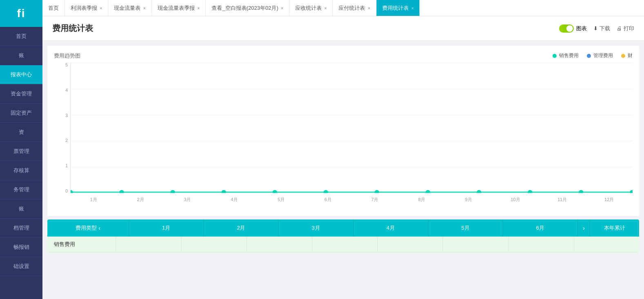 The width and height of the screenshot is (644, 299). Describe the element at coordinates (311, 8) in the screenshot. I see `tab-receivable: 应收统计表 ×` at that location.